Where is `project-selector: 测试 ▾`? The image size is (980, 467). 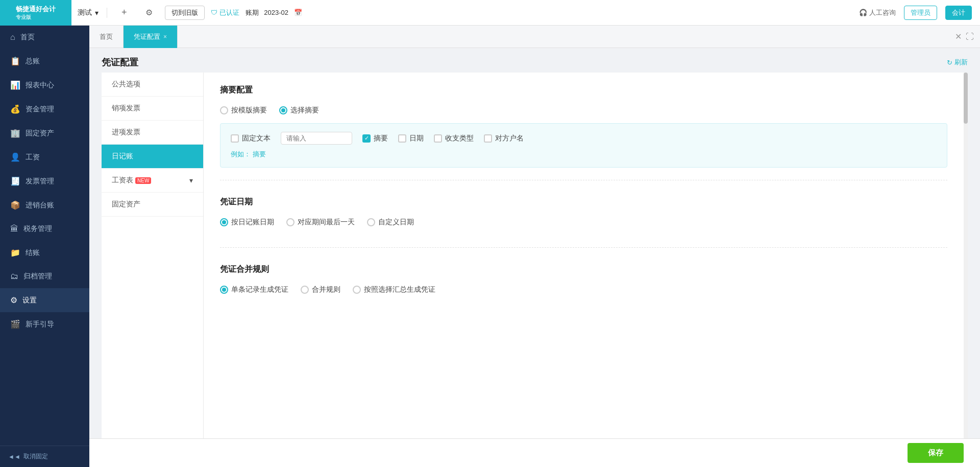 project-selector: 测试 ▾ is located at coordinates (88, 13).